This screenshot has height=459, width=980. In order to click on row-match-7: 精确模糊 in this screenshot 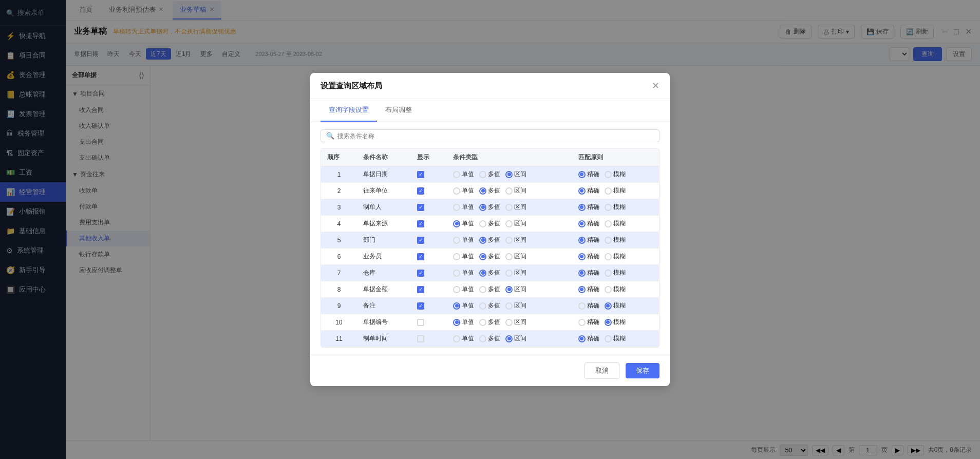, I will do `click(615, 290)`.